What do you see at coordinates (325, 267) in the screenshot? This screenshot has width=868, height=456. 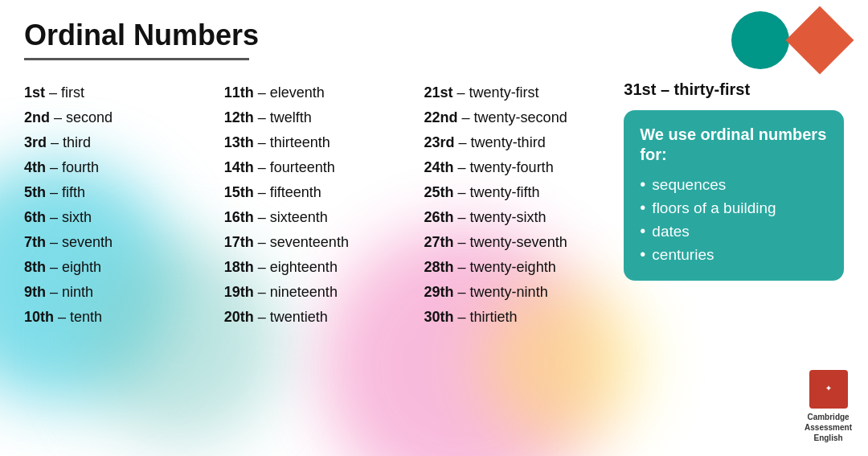 I see `list-item: 18th – eighteenth` at bounding box center [325, 267].